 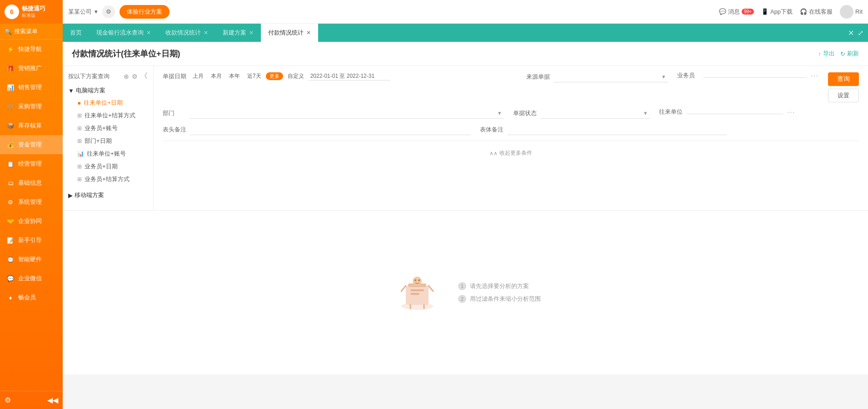 I want to click on settings-btn: 设置, so click(x=843, y=96).